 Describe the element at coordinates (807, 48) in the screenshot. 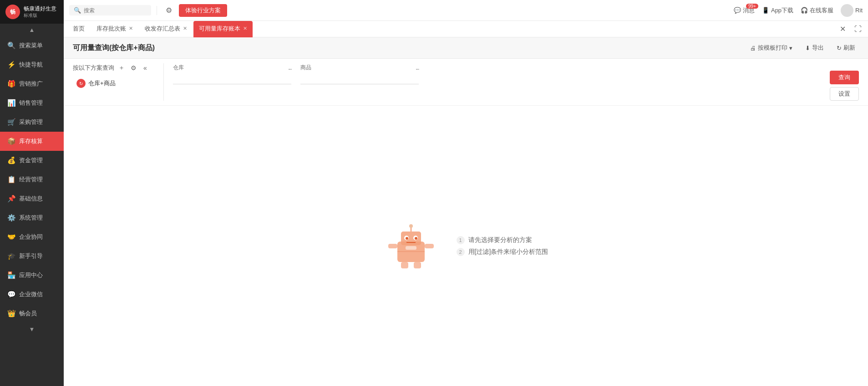

I see `export-icon: ⬇` at that location.